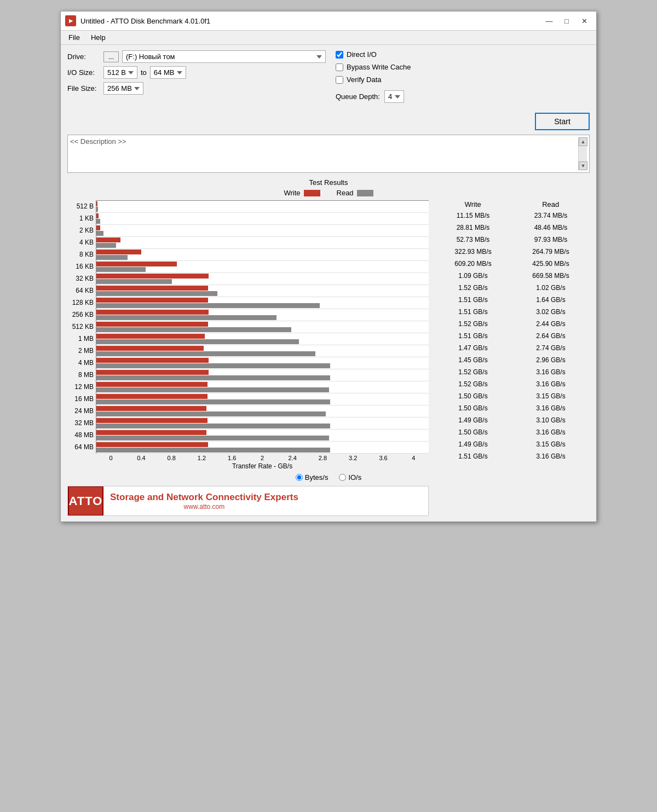  I want to click on left-settings: Drive: ... (F:) Новый том I/O Size: 512 …, so click(197, 90).